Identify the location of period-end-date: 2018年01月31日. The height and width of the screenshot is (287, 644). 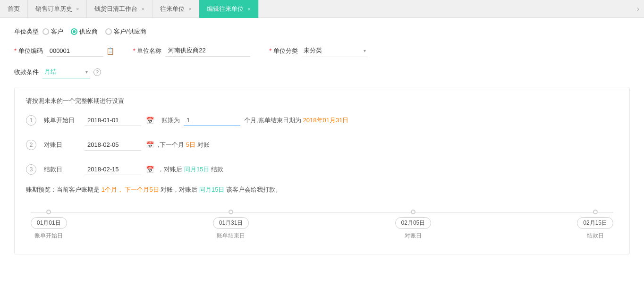
(326, 120).